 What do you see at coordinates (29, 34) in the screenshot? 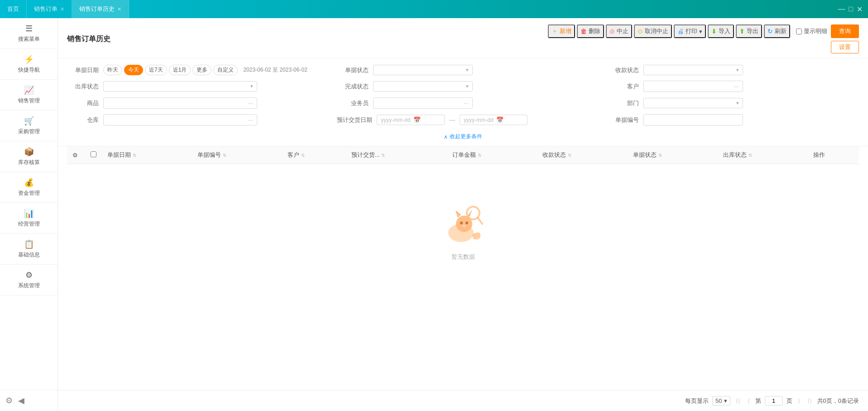
I see `sidebar-item-search-menu: ☰ 搜索菜单` at bounding box center [29, 34].